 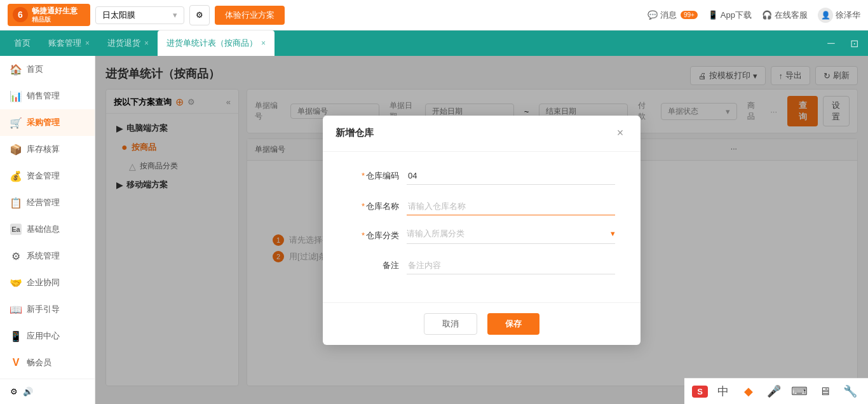 What do you see at coordinates (200, 15) in the screenshot?
I see `gear-icon: ⚙` at bounding box center [200, 15].